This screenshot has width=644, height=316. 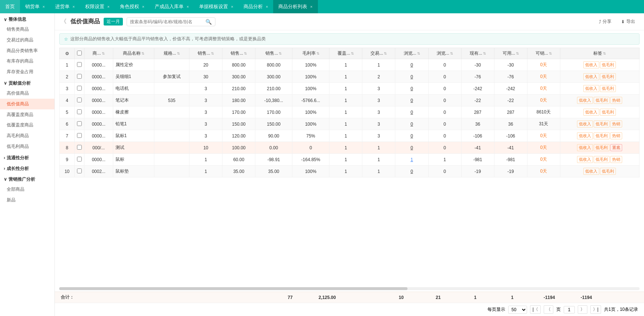 What do you see at coordinates (346, 54) in the screenshot?
I see `col-coverage: 覆盖...⇅` at bounding box center [346, 54].